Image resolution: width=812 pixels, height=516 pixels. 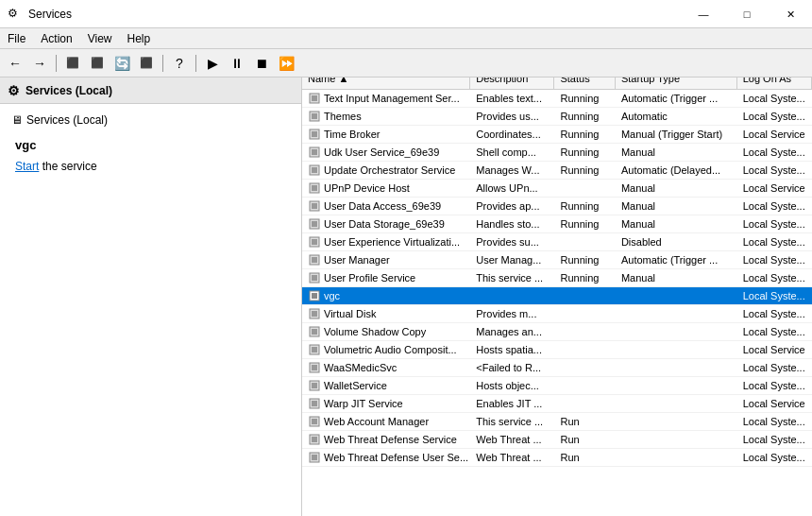 What do you see at coordinates (386, 98) in the screenshot?
I see `service-name-cell: Text Input Management Ser...` at bounding box center [386, 98].